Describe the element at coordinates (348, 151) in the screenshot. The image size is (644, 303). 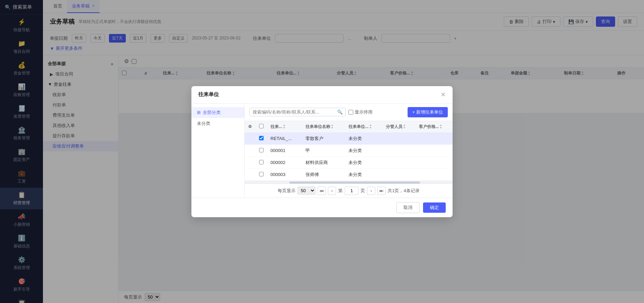
I see `dialog-main: 🔍 显示停用 + 新增往来单位 ⚙` at that location.